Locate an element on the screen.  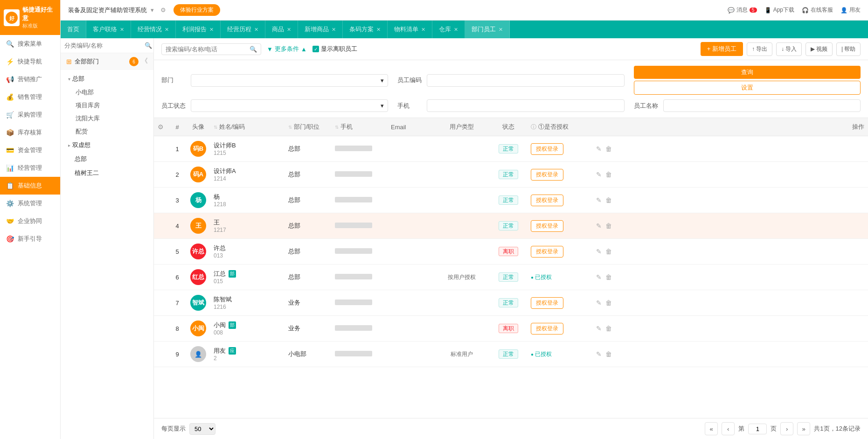
first-page-btn: « is located at coordinates (711, 429).